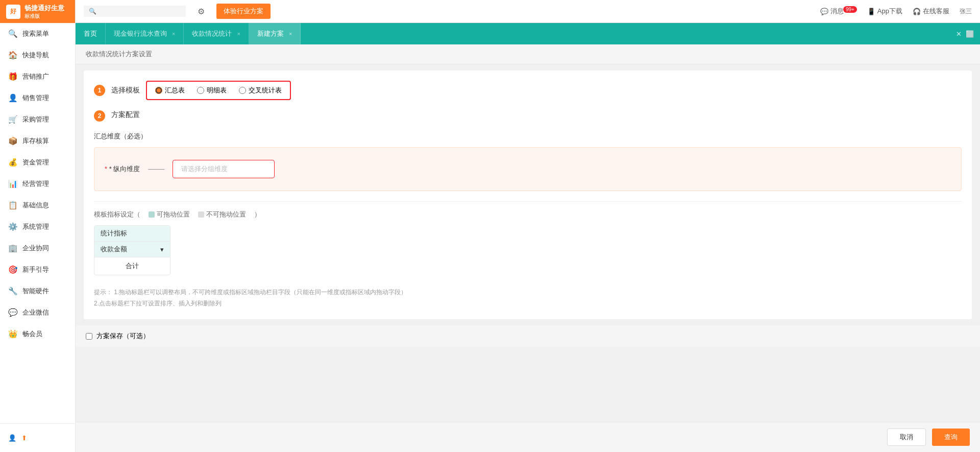 The width and height of the screenshot is (980, 452). What do you see at coordinates (38, 438) in the screenshot?
I see `sidebar-bottom: 👤 ⬆` at bounding box center [38, 438].